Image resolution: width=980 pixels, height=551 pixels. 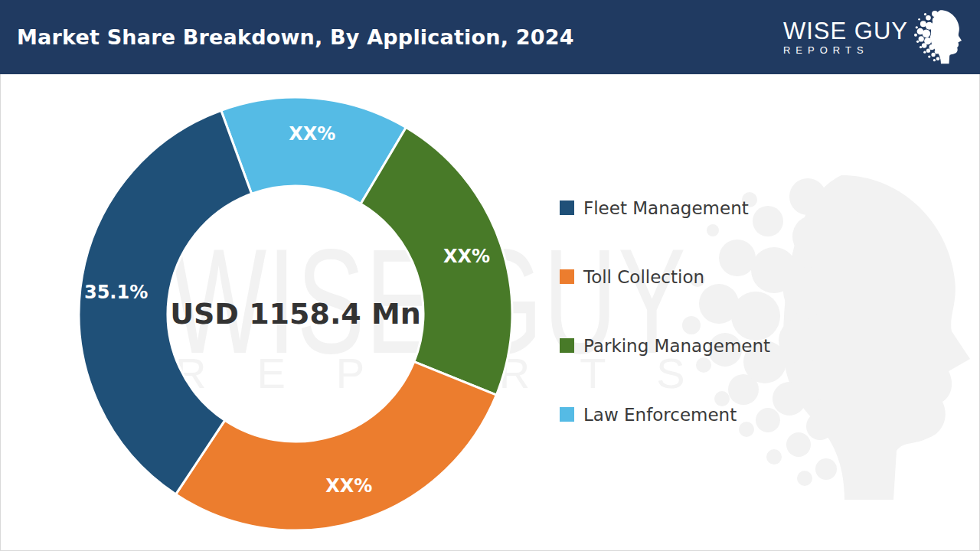 I want to click on legend-item-parking-management: Parking Management, so click(x=665, y=346).